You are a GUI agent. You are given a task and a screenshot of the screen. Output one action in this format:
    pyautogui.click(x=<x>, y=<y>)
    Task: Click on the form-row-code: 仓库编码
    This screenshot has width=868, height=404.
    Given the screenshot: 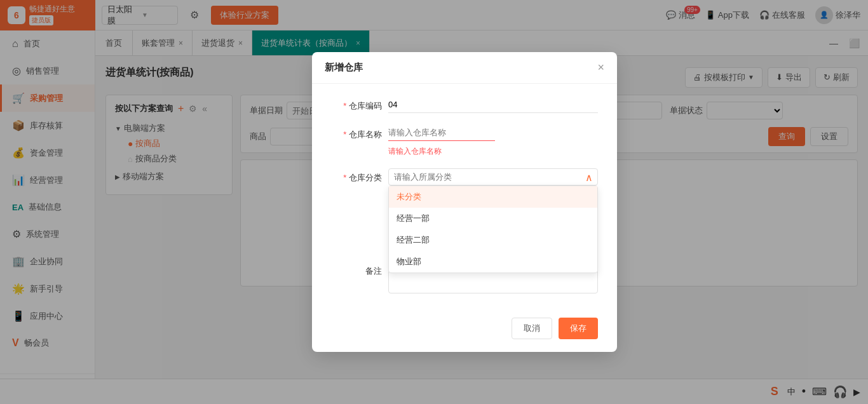 What is the action you would take?
    pyautogui.click(x=465, y=105)
    